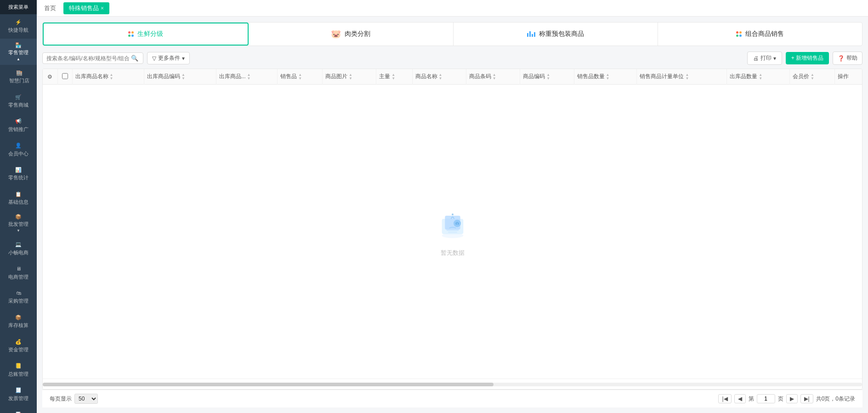  I want to click on tab-label: 特殊销售品, so click(84, 8).